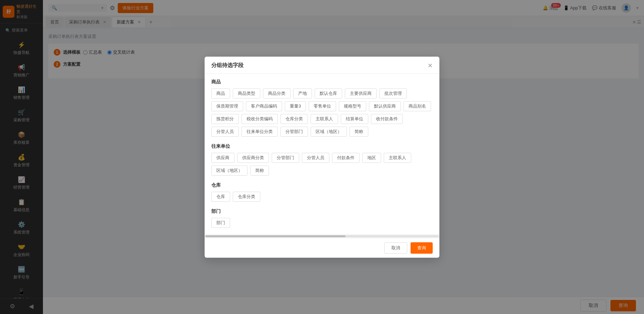 This screenshot has height=314, width=644. I want to click on field-tag-supervisor: 分管人员, so click(225, 132).